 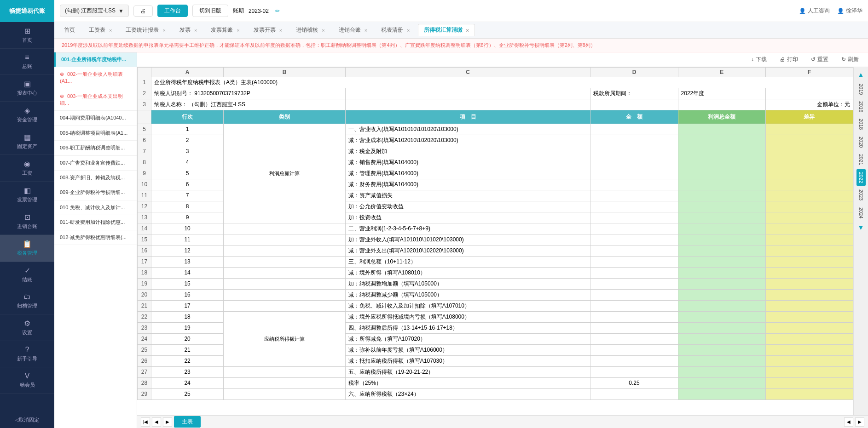 I want to click on scroll-right-btn: ▶, so click(x=860, y=422).